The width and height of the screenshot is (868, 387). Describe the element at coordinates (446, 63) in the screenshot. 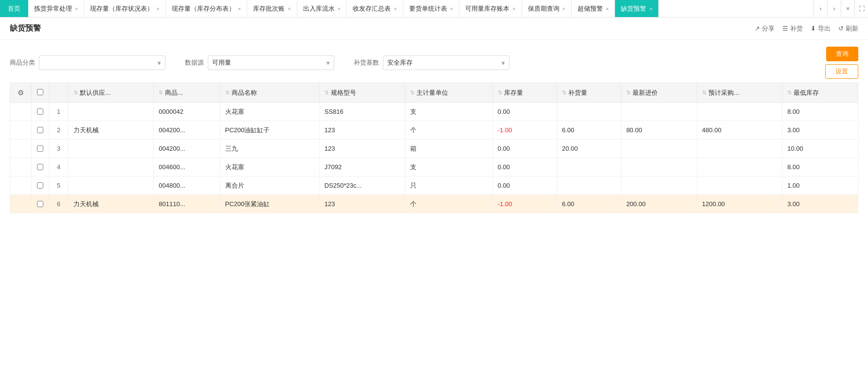

I see `replenish-base-select: 安全库存 ▾` at that location.